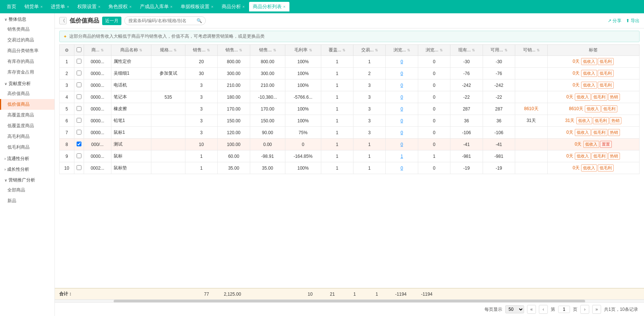 This screenshot has height=316, width=644. Describe the element at coordinates (60, 7) in the screenshot. I see `nav-item-进货单: 进货单×` at that location.